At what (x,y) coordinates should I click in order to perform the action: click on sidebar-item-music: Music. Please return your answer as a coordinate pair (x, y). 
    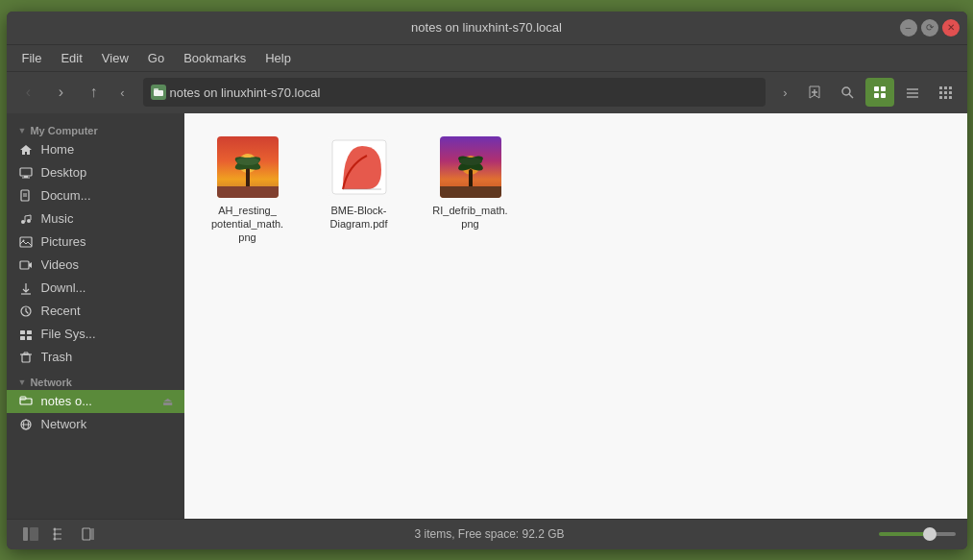
    Looking at the image, I should click on (96, 219).